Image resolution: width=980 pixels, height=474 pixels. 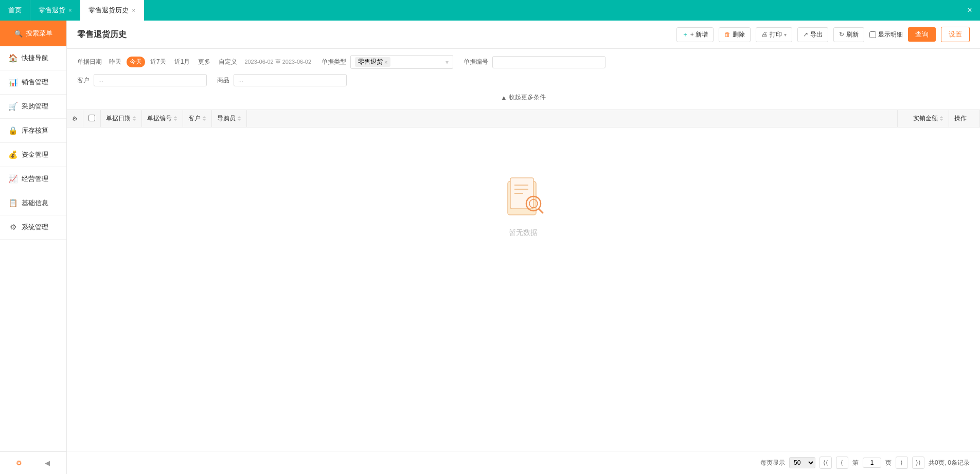 What do you see at coordinates (33, 107) in the screenshot?
I see `sidebar-item-purchase-mgmt: 🛒 采购管理` at bounding box center [33, 107].